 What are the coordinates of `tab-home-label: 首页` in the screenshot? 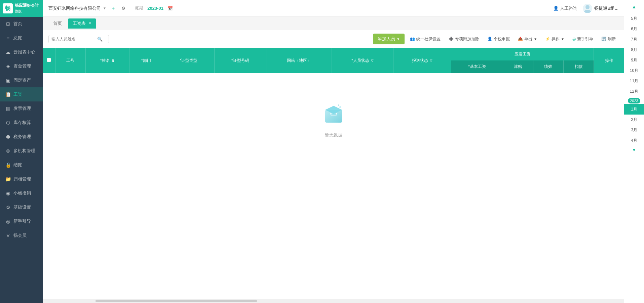 It's located at (58, 24).